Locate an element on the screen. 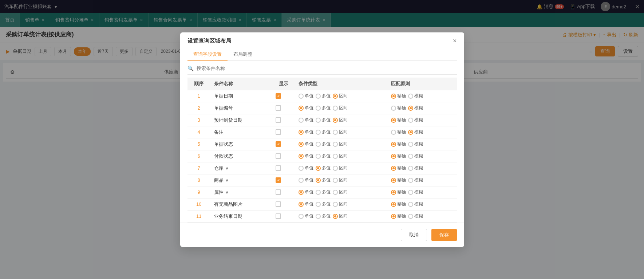 Image resolution: width=644 pixels, height=279 pixels. col-name: 条件名称 is located at coordinates (241, 81).